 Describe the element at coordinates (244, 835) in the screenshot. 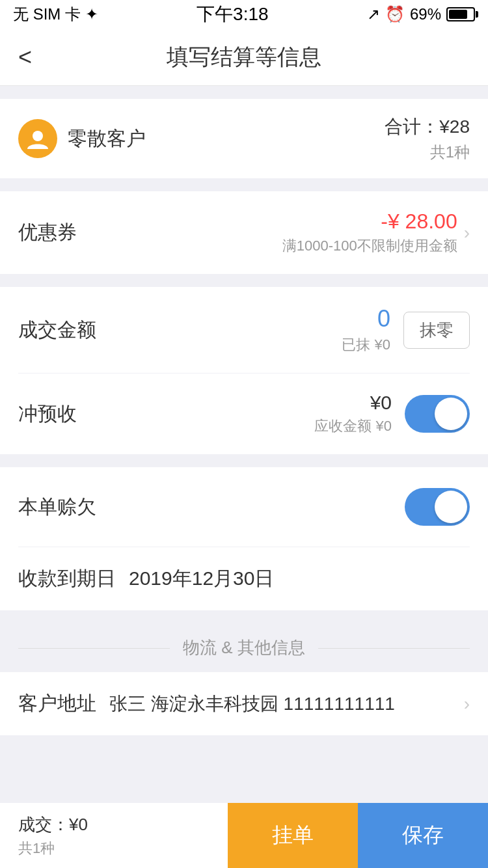

I see `bottom-bar: 成交：¥0 共1种 挂单 保存` at that location.